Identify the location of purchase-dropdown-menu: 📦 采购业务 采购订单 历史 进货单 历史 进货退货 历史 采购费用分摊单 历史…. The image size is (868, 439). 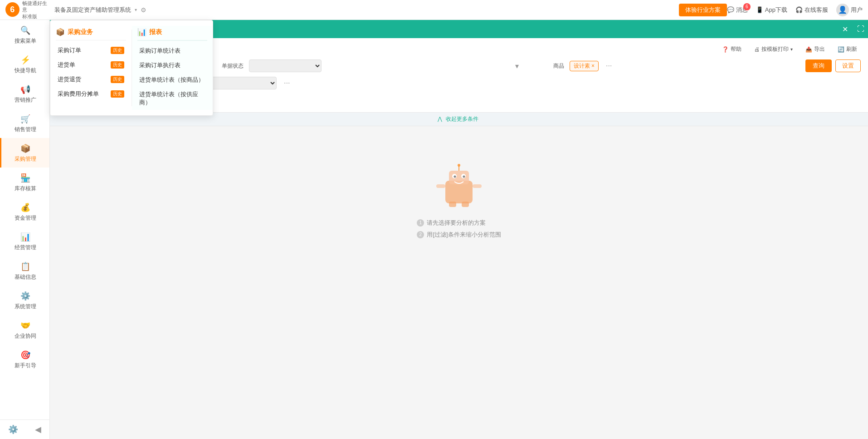
(132, 68).